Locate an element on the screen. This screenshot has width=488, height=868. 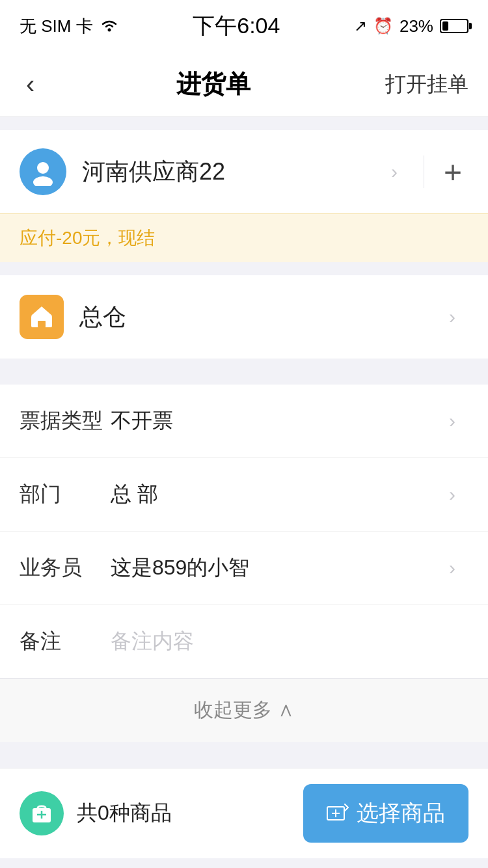
status-bar: 无 SIM 卡 下午6:04 ↗ ⏰ 23% is located at coordinates (244, 26).